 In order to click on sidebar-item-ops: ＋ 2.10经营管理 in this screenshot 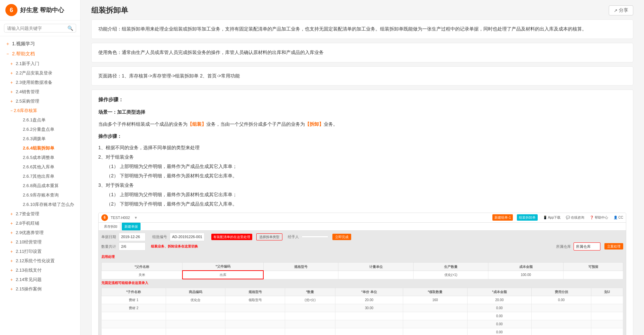, I will do `click(45, 242)`.